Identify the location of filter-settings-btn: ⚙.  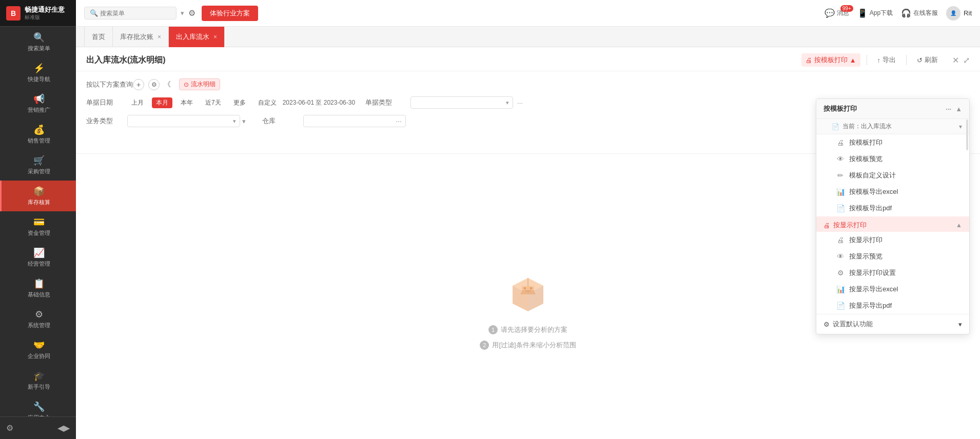
(154, 85).